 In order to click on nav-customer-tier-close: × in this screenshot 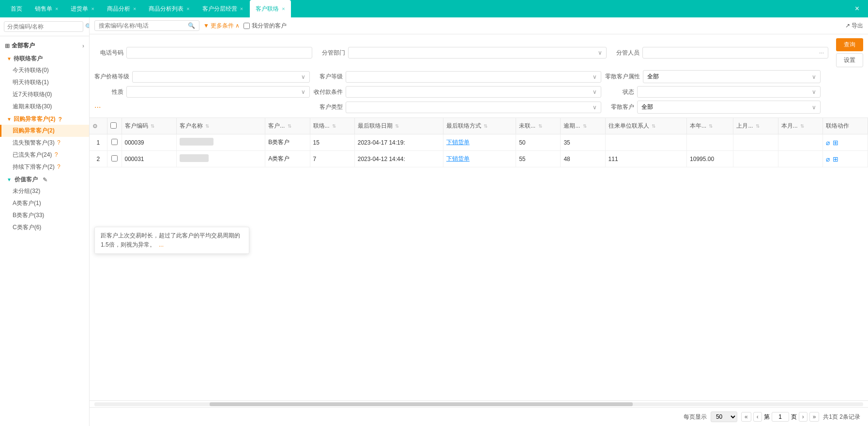, I will do `click(242, 9)`.